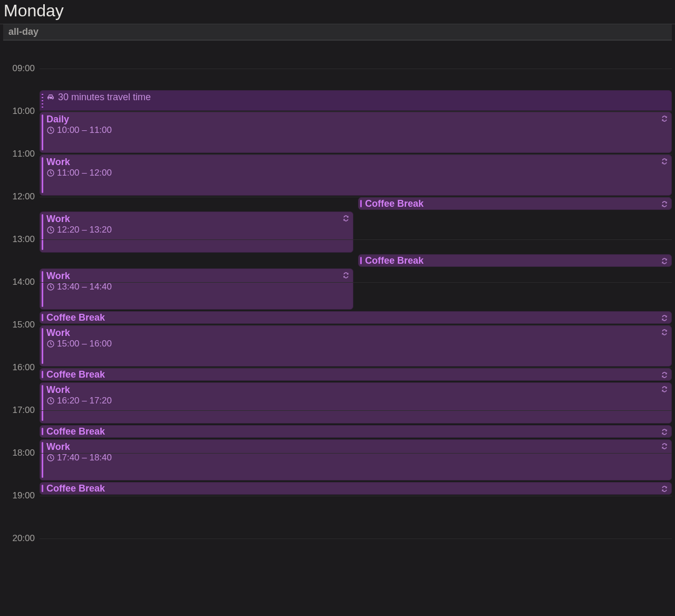  I want to click on travel-time-block: 30 minutes travel time, so click(355, 101).